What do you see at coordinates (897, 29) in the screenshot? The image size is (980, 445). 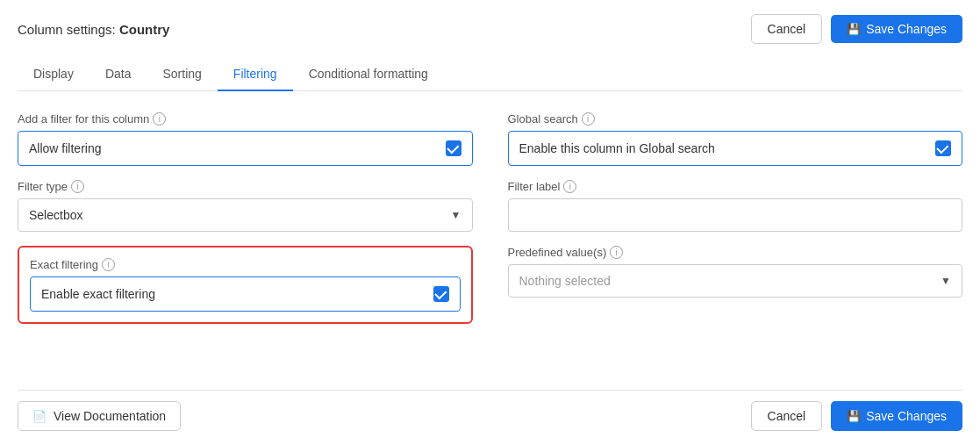 I see `save-button-top: 💾 Save Changes` at bounding box center [897, 29].